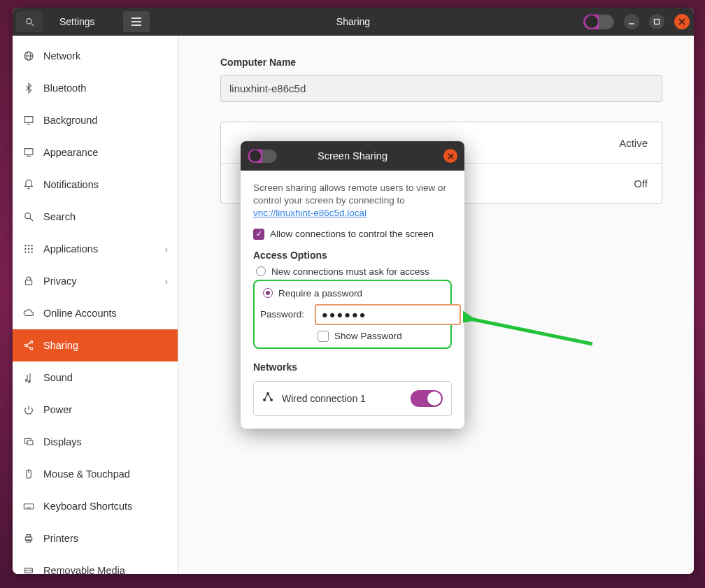  I want to click on mouse-icon, so click(29, 474).